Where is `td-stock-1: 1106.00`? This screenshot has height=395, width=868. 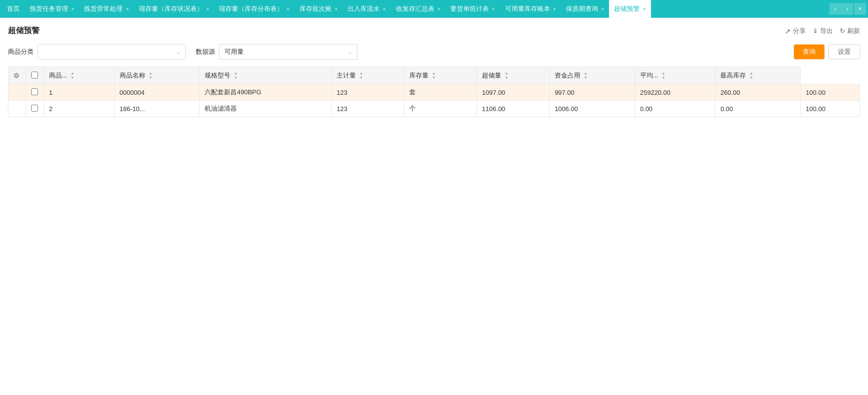
td-stock-1: 1106.00 is located at coordinates (513, 109).